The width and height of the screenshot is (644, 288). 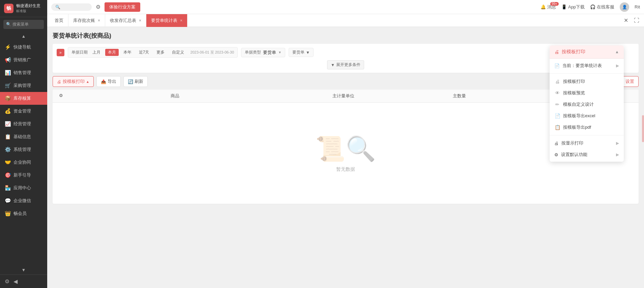 What do you see at coordinates (8, 175) in the screenshot?
I see `guide-icon: 🎯` at bounding box center [8, 175].